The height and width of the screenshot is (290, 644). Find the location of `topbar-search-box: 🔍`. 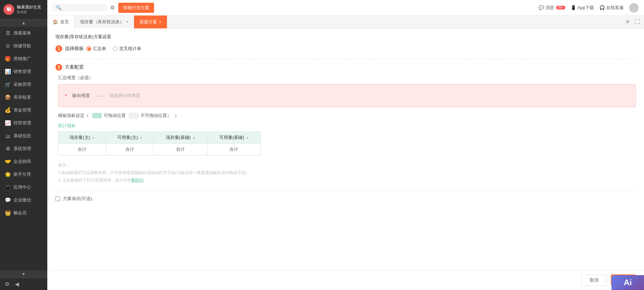

topbar-search-box: 🔍 is located at coordinates (80, 7).